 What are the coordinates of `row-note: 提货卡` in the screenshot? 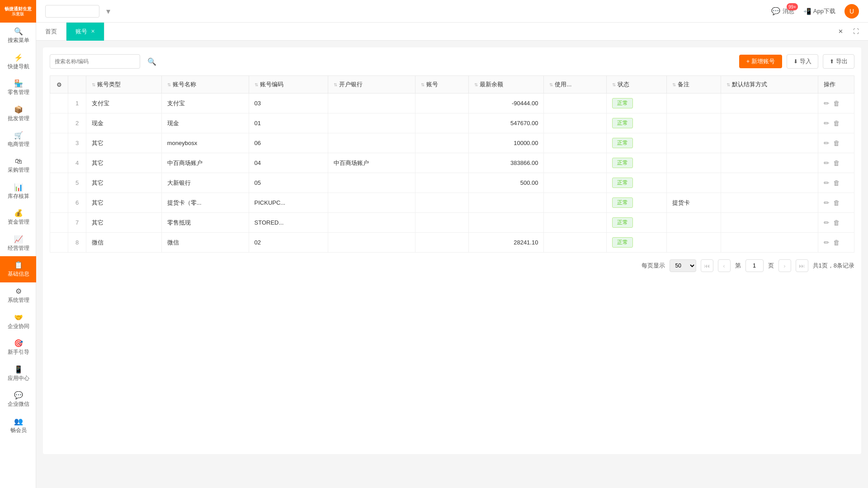 It's located at (693, 203).